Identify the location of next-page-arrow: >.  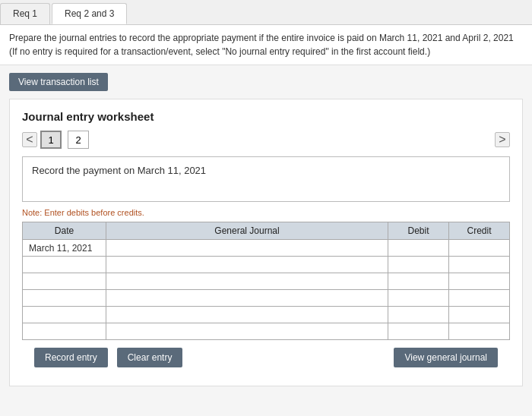
(502, 140).